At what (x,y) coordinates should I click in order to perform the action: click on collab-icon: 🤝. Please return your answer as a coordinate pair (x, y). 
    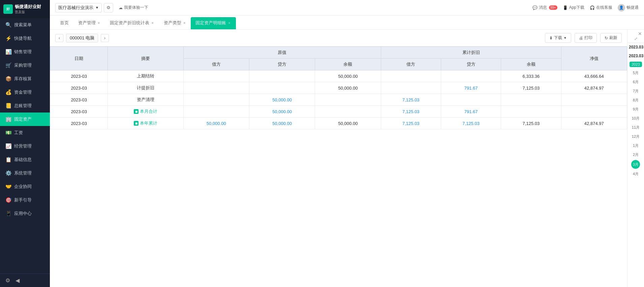
    Looking at the image, I should click on (8, 187).